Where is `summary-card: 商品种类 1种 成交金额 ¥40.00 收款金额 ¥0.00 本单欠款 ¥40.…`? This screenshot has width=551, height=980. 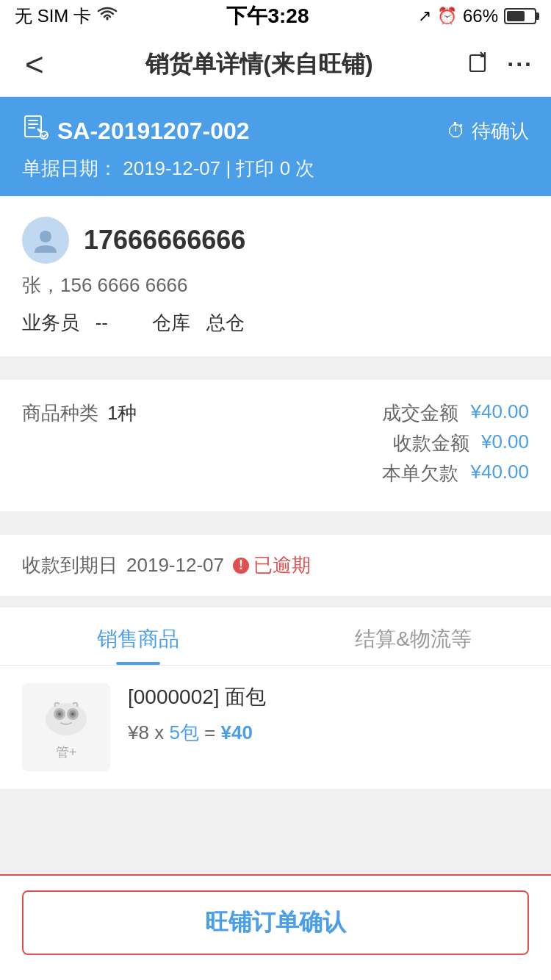
summary-card: 商品种类 1种 成交金额 ¥40.00 收款金额 ¥0.00 本单欠款 ¥40.… is located at coordinates (276, 445).